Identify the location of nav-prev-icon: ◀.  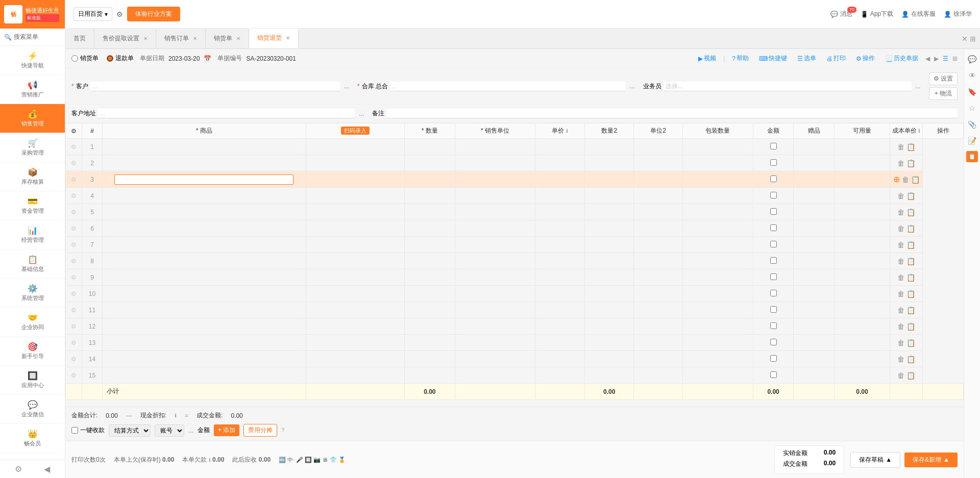
(928, 59).